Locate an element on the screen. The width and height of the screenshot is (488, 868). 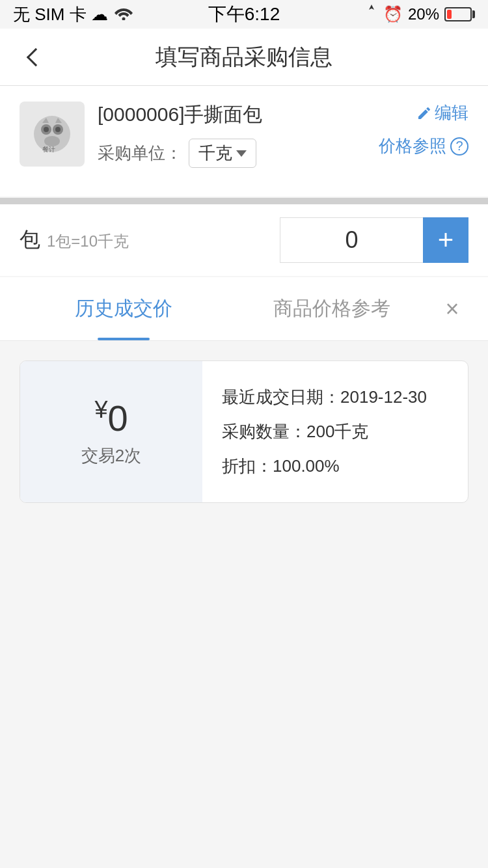
discount-row: 折扣：100.00% is located at coordinates (335, 466).